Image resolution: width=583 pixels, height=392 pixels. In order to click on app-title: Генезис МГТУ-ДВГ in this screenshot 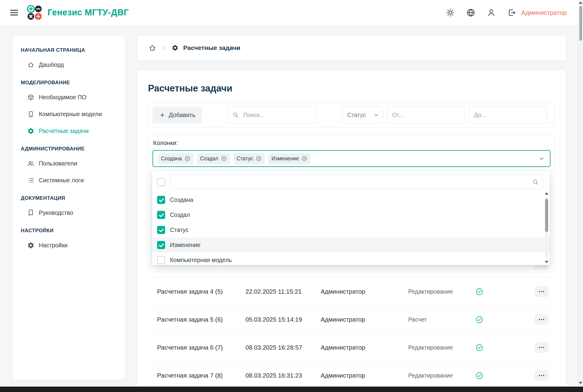, I will do `click(88, 13)`.